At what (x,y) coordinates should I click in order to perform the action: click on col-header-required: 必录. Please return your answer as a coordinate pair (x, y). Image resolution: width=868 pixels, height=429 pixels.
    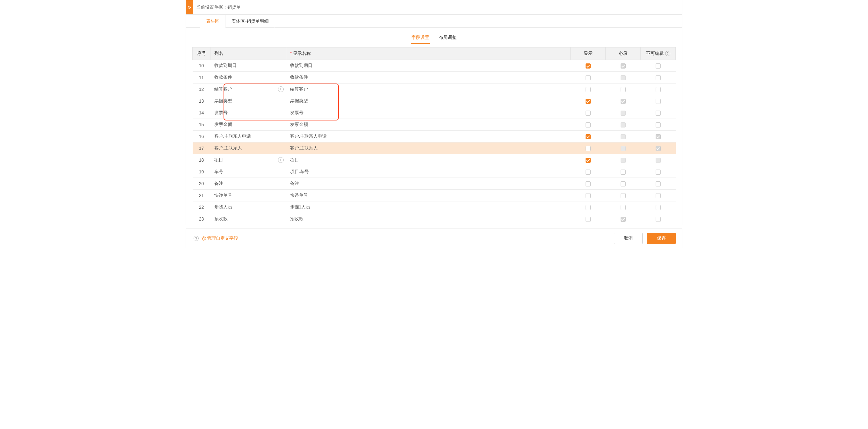
    Looking at the image, I should click on (623, 54).